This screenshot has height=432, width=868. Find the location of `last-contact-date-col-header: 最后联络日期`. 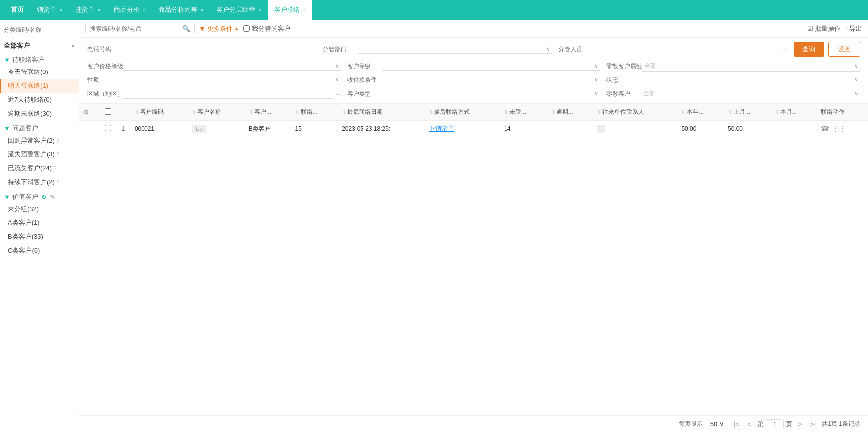

last-contact-date-col-header: 最后联络日期 is located at coordinates (381, 112).